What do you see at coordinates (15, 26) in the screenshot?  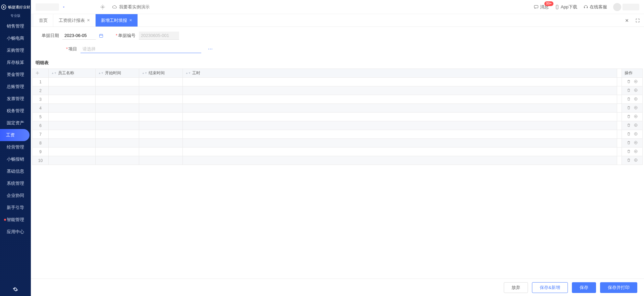 I see `sidebar-item-0: 销售管理` at bounding box center [15, 26].